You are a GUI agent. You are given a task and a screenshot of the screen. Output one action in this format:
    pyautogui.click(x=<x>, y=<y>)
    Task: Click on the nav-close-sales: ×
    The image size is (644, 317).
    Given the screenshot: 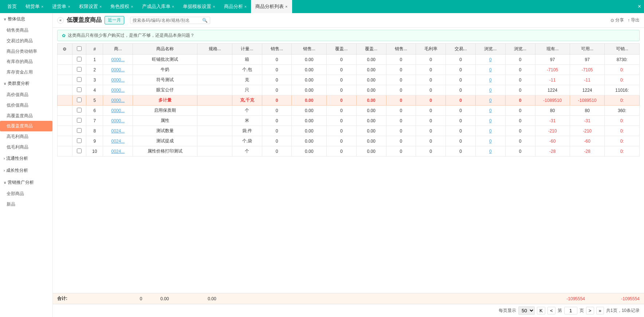 What is the action you would take?
    pyautogui.click(x=42, y=7)
    